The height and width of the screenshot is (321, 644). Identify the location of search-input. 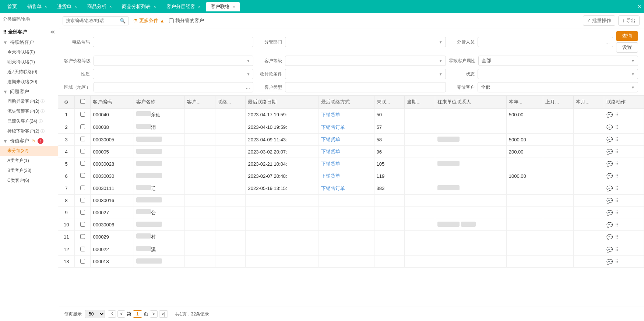
(92, 21).